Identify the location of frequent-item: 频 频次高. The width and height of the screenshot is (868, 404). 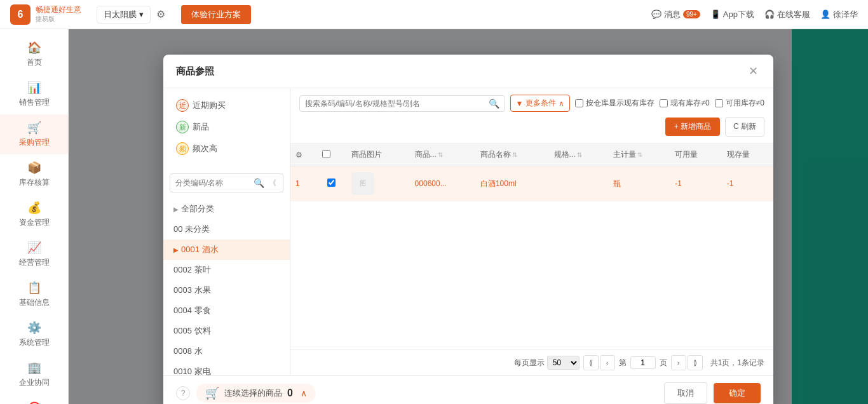
(226, 149).